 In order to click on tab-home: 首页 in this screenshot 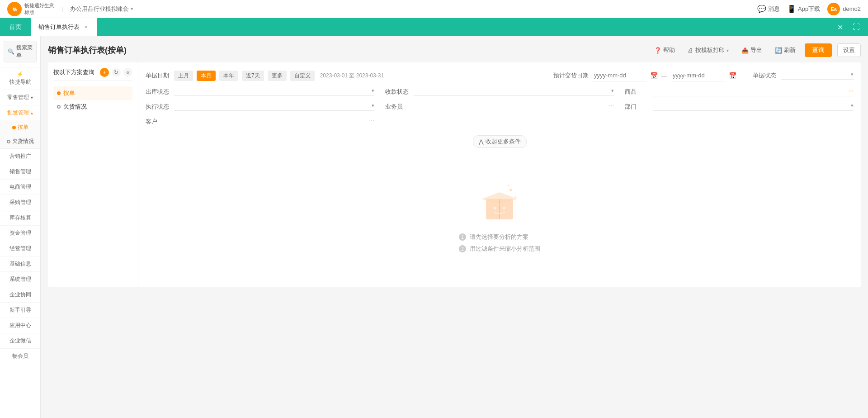, I will do `click(15, 27)`.